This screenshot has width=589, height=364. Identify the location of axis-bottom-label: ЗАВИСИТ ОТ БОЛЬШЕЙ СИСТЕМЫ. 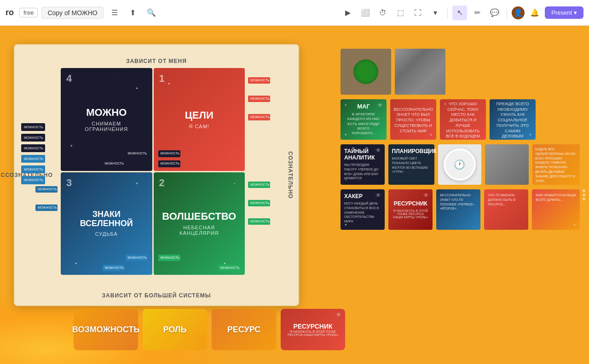
(156, 296).